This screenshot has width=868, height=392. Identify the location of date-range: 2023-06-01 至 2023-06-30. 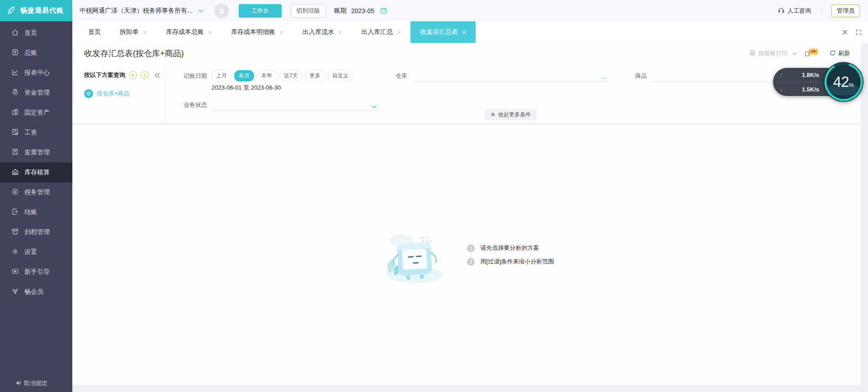
(300, 88).